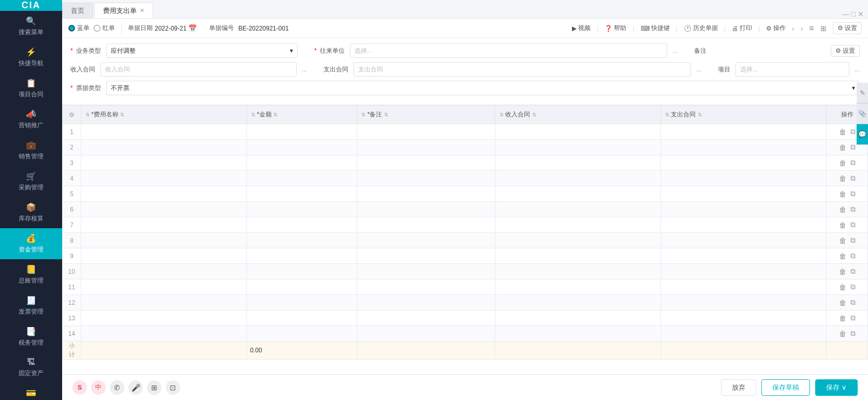  Describe the element at coordinates (739, 388) in the screenshot. I see `discard-button: 放弃` at that location.